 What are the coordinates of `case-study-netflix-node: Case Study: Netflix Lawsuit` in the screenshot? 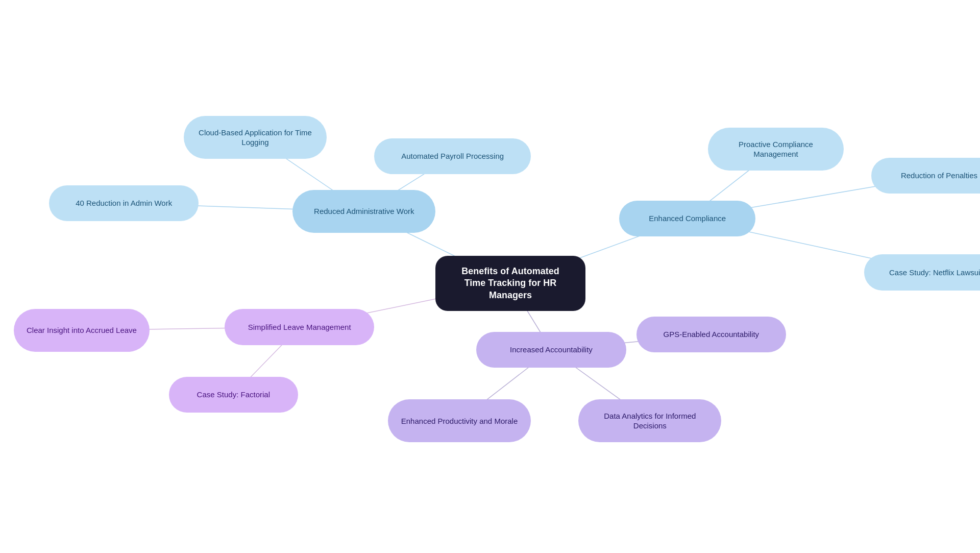 It's located at (922, 272).